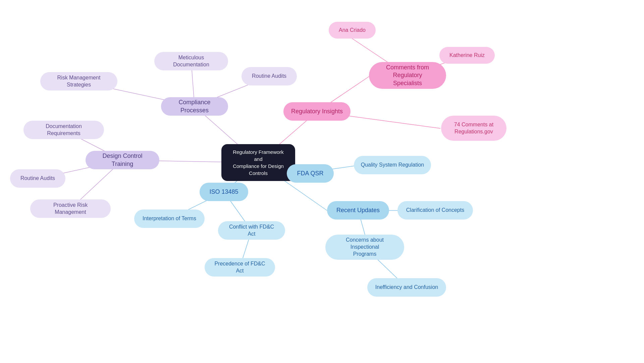  What do you see at coordinates (70, 209) in the screenshot?
I see `proactive-risk-management-label: Proactive Risk Management` at bounding box center [70, 209].